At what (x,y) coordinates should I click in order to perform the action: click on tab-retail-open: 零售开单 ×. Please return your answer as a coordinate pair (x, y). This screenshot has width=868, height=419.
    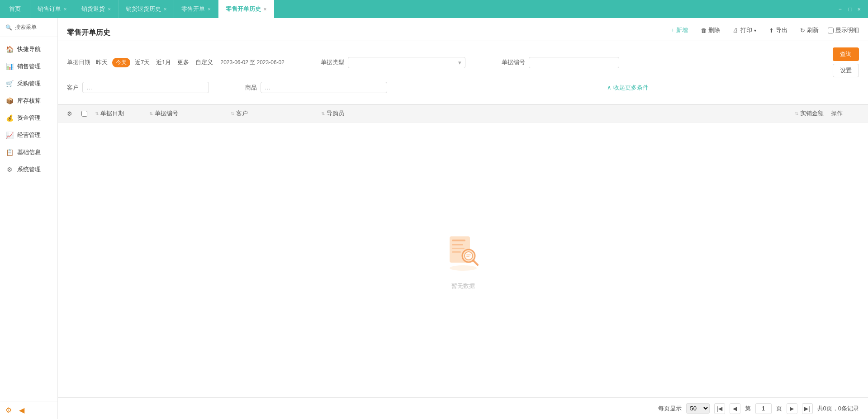
    Looking at the image, I should click on (196, 9).